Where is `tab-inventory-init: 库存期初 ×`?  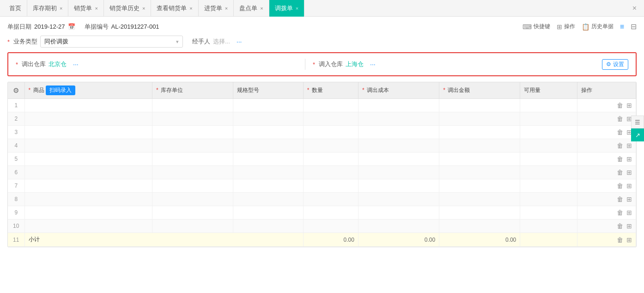 tab-inventory-init: 库存期初 × is located at coordinates (48, 8).